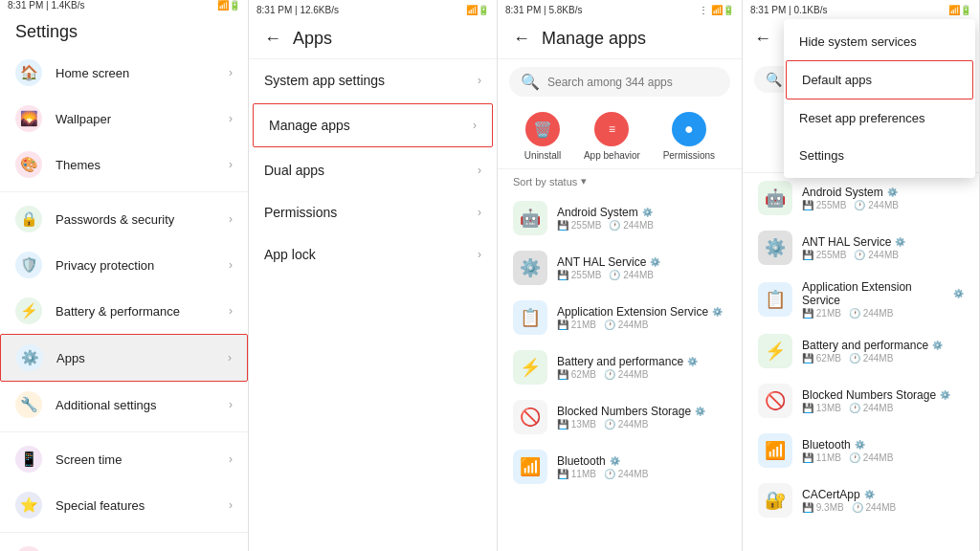 The width and height of the screenshot is (980, 551). What do you see at coordinates (373, 212) in the screenshot?
I see `apps-menu-item-permissions: Permissions ›` at bounding box center [373, 212].